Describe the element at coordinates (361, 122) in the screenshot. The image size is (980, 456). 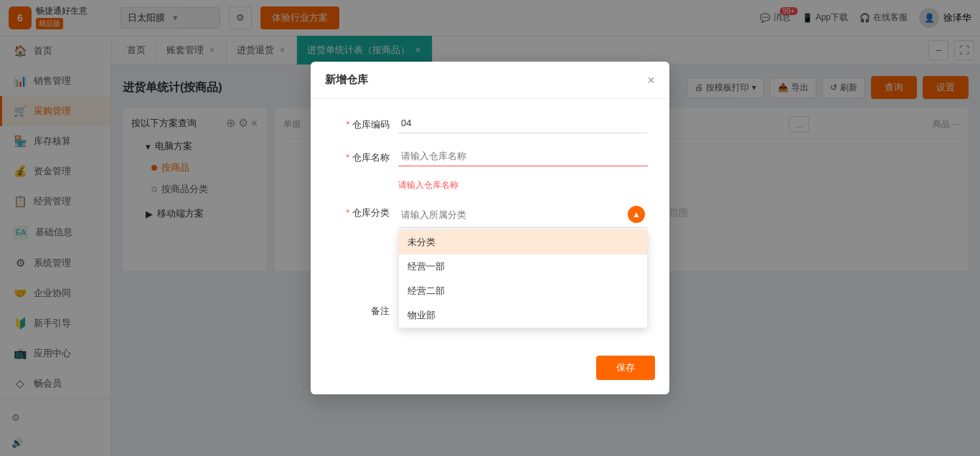
I see `warehouse-code-label: 仓库编码` at that location.